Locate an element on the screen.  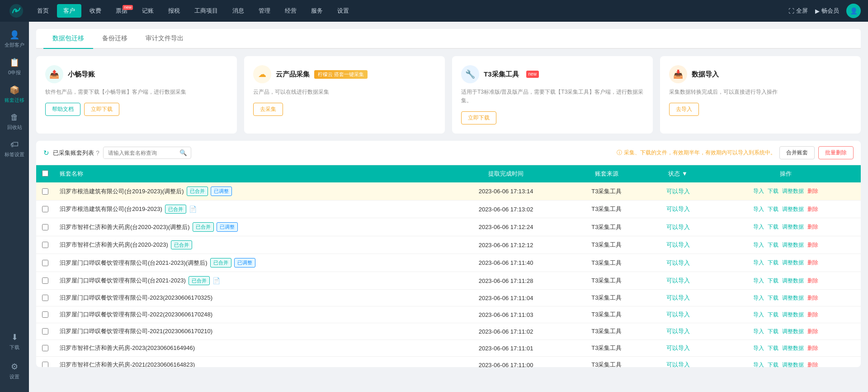
card-action-帮助文档: 帮助文档 is located at coordinates (63, 110).